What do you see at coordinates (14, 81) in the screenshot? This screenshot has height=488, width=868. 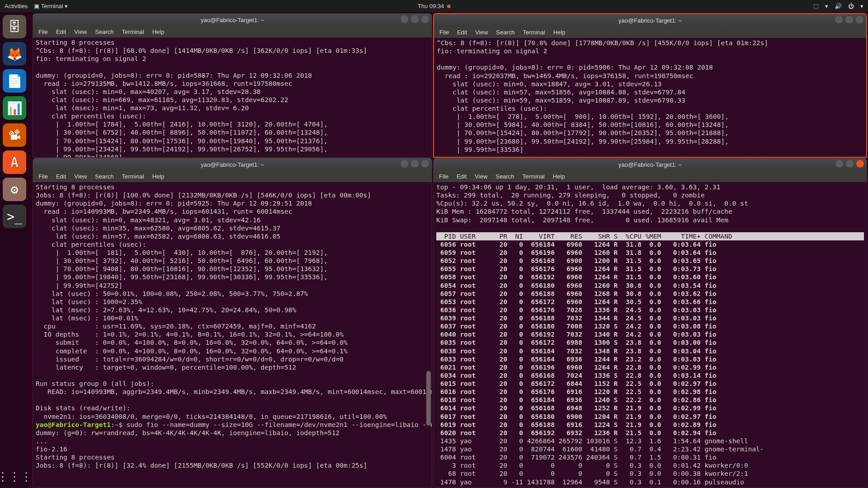 I see `writer-app-icon: 📄` at bounding box center [14, 81].